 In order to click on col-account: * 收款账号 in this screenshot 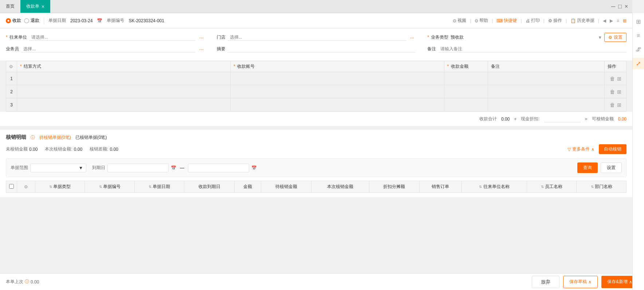, I will do `click(337, 67)`.